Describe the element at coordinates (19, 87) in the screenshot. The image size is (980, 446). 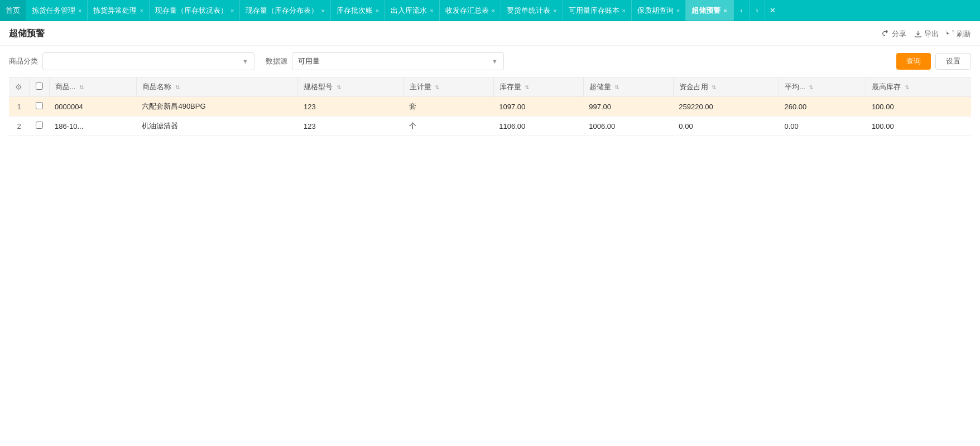
I see `col-gear: ⚙` at that location.